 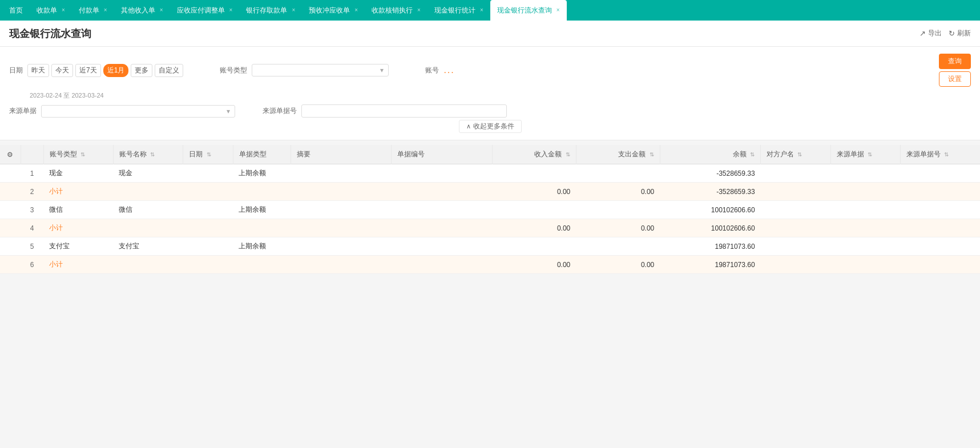 What do you see at coordinates (304, 70) in the screenshot?
I see `account-type-filter-group: 账号类型 ▾` at bounding box center [304, 70].